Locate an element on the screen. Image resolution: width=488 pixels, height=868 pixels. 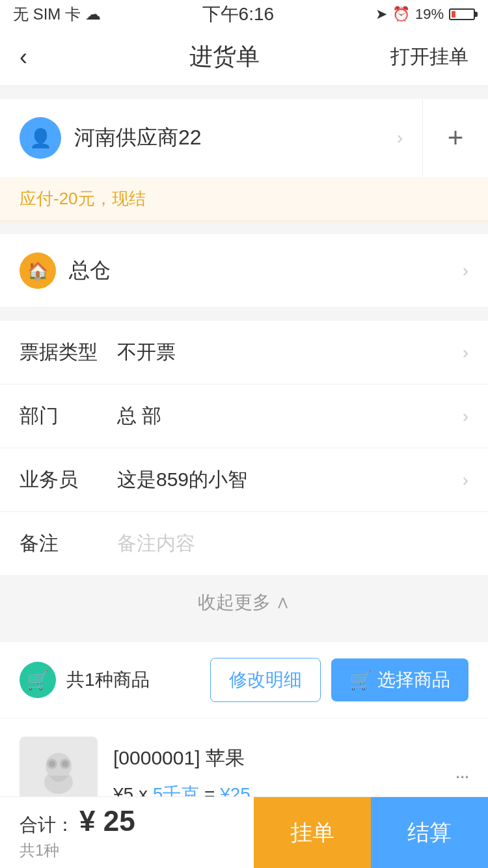
collapse-button: 收起更多 ∧ is located at coordinates (244, 603).